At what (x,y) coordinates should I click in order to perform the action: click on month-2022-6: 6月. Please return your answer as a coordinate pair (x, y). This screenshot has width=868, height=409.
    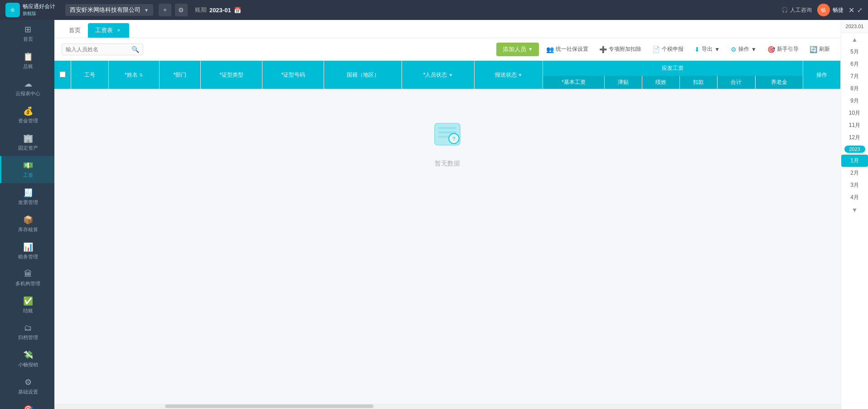
    Looking at the image, I should click on (855, 64).